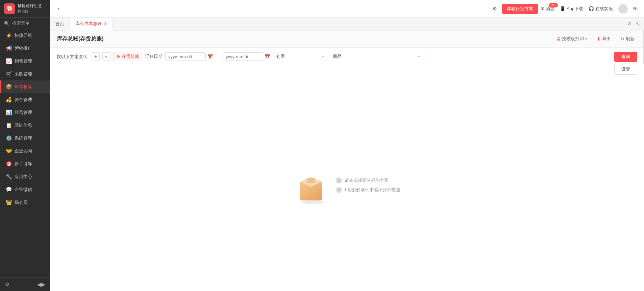  What do you see at coordinates (25, 87) in the screenshot?
I see `sidebar-item-inventory: 📦 库存核算` at bounding box center [25, 87].